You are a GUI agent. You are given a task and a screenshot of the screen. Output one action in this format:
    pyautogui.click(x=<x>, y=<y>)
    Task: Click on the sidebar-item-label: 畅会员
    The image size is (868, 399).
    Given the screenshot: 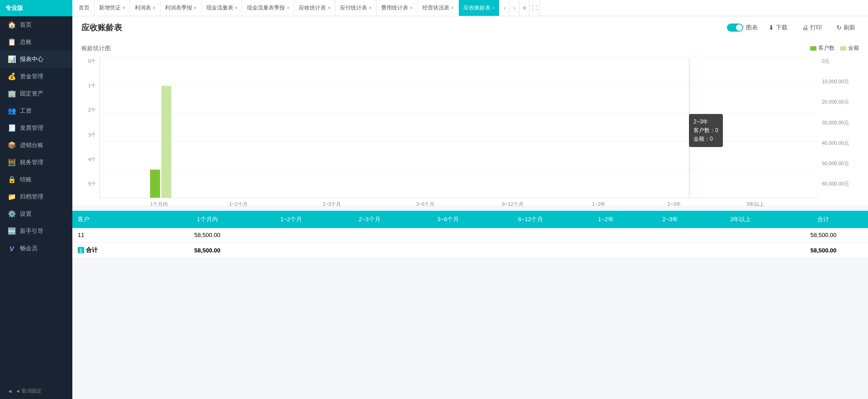 What is the action you would take?
    pyautogui.click(x=29, y=248)
    